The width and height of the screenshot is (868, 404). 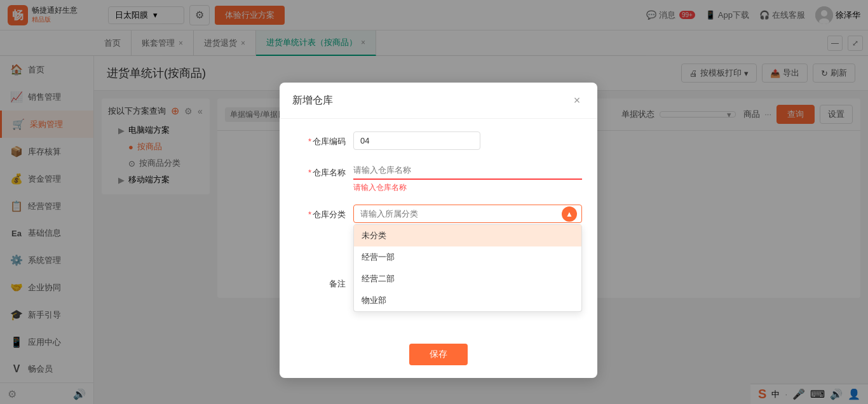 What do you see at coordinates (468, 236) in the screenshot?
I see `dropdown-item-uncategorized: 未分类` at bounding box center [468, 236].